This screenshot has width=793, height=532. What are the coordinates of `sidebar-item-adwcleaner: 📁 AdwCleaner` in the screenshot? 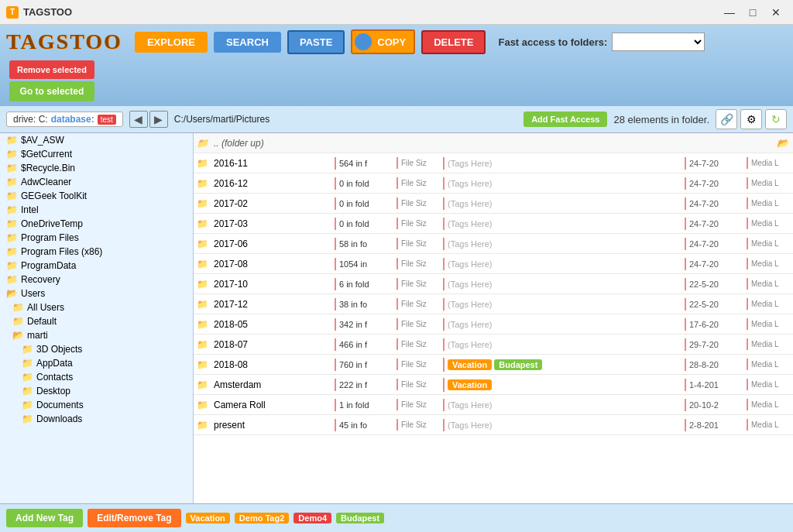 It's located at (96, 182).